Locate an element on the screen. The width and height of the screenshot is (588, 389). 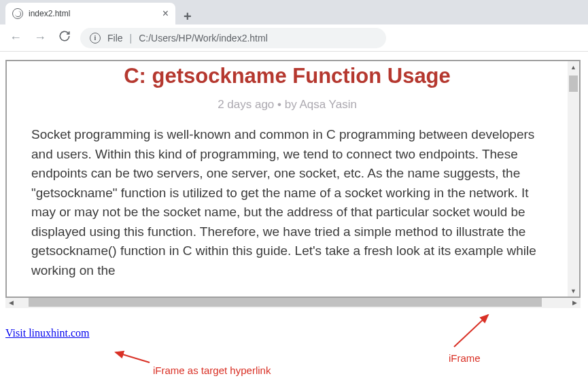
scroll-thumb-vertical is located at coordinates (574, 84).